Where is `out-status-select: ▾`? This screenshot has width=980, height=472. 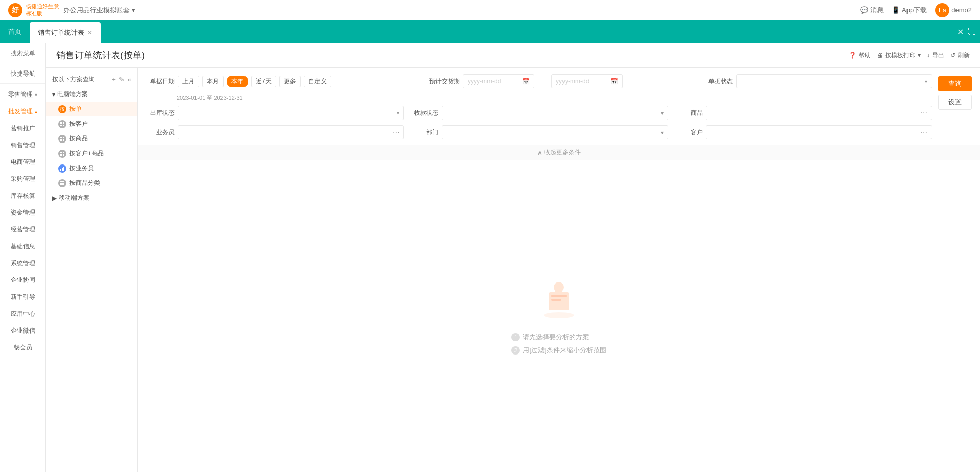
out-status-select: ▾ is located at coordinates (291, 113).